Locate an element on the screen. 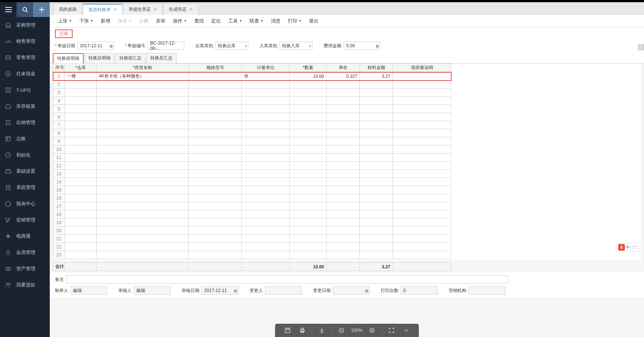 This screenshot has height=337, width=644. zoom-in-icon is located at coordinates (372, 330).